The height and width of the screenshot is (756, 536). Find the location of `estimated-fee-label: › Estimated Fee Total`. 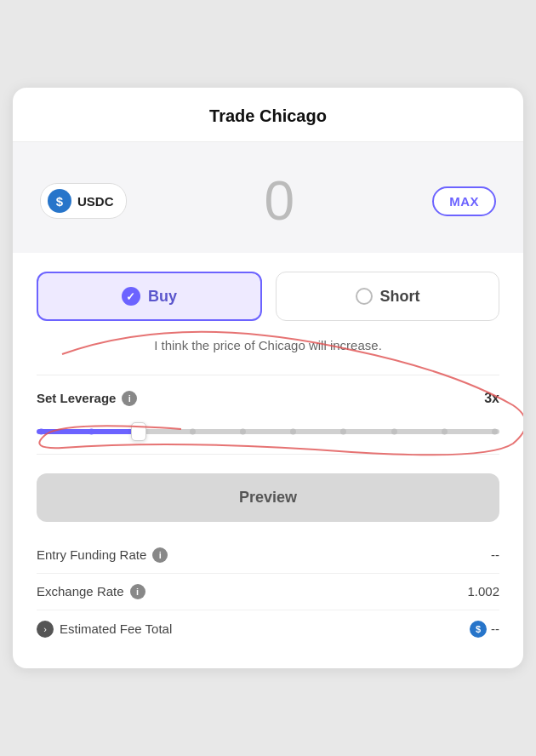

estimated-fee-label: › Estimated Fee Total is located at coordinates (104, 629).